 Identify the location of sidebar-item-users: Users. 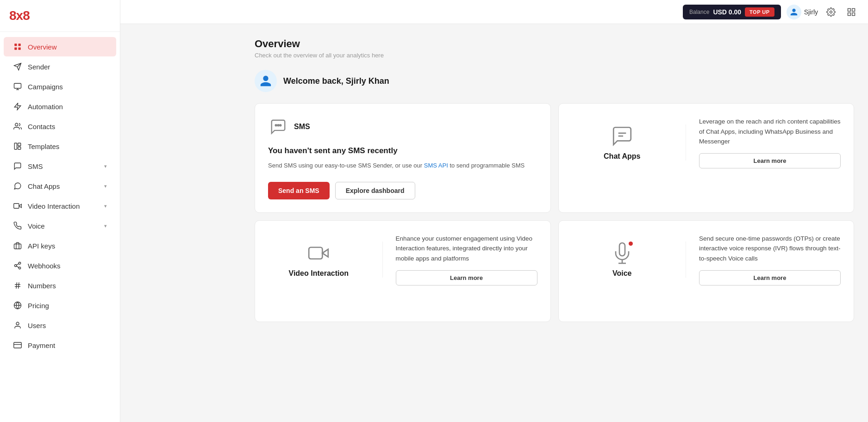
(60, 325).